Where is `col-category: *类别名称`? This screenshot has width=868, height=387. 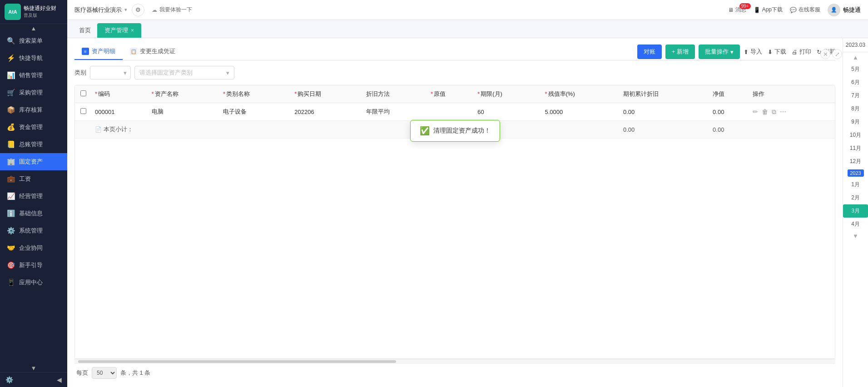
col-category: *类别名称 is located at coordinates (255, 94).